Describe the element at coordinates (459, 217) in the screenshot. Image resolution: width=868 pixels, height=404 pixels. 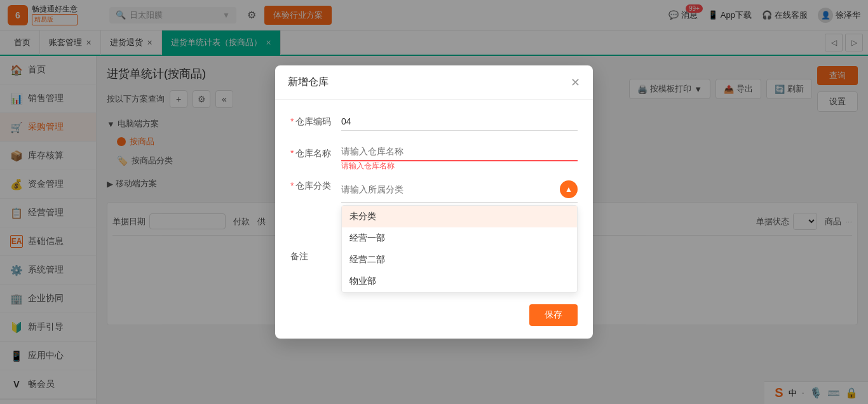
I see `option-uncategorized: 未分类` at that location.